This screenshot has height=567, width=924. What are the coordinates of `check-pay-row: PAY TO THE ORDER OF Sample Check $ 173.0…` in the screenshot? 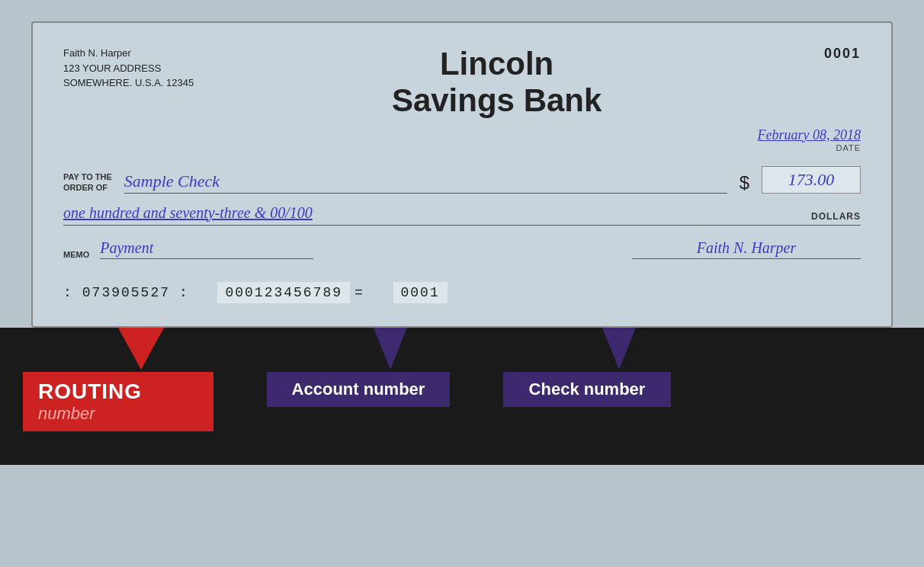 It's located at (462, 180).